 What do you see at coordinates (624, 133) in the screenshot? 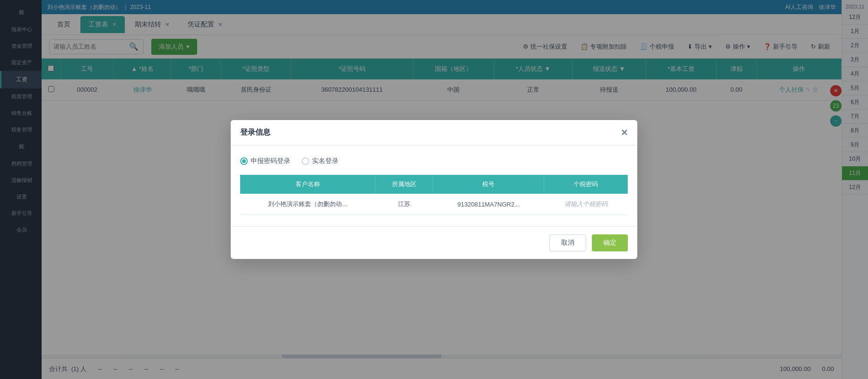
I see `dialog-close-button: ✕` at bounding box center [624, 133].